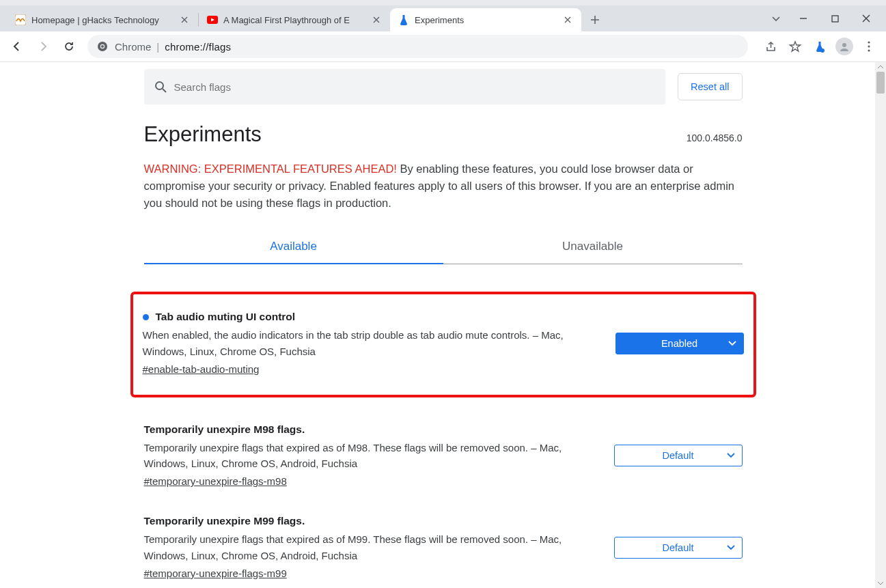 The width and height of the screenshot is (886, 588). I want to click on flag-item-tab-audio-muting: Tab audio muting UI control When enabled…, so click(443, 344).